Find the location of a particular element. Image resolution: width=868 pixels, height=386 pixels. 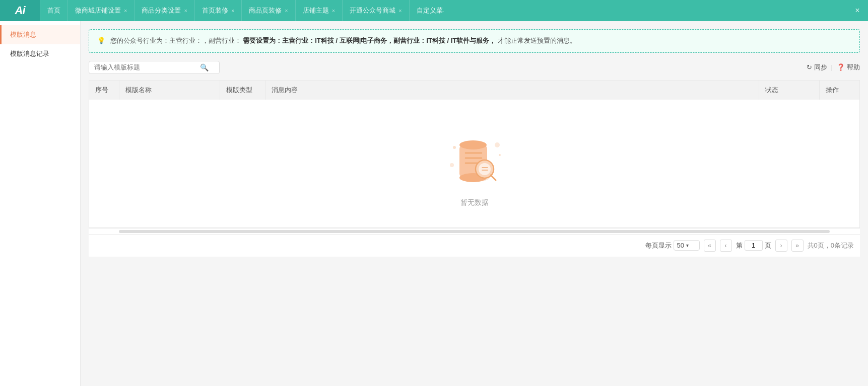

sidebar-item-template-message-log: 模版消息记录 is located at coordinates (40, 54).